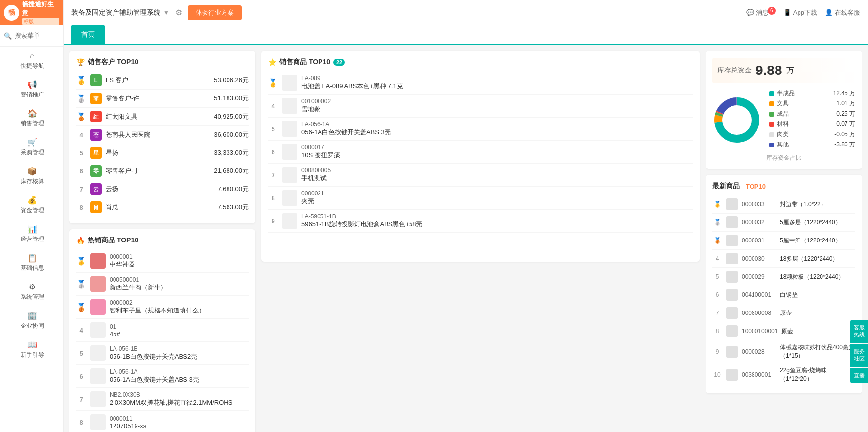 This screenshot has height=432, width=868. I want to click on list-item: 5 0000029 18颗粒板（1220*2440）, so click(784, 277).